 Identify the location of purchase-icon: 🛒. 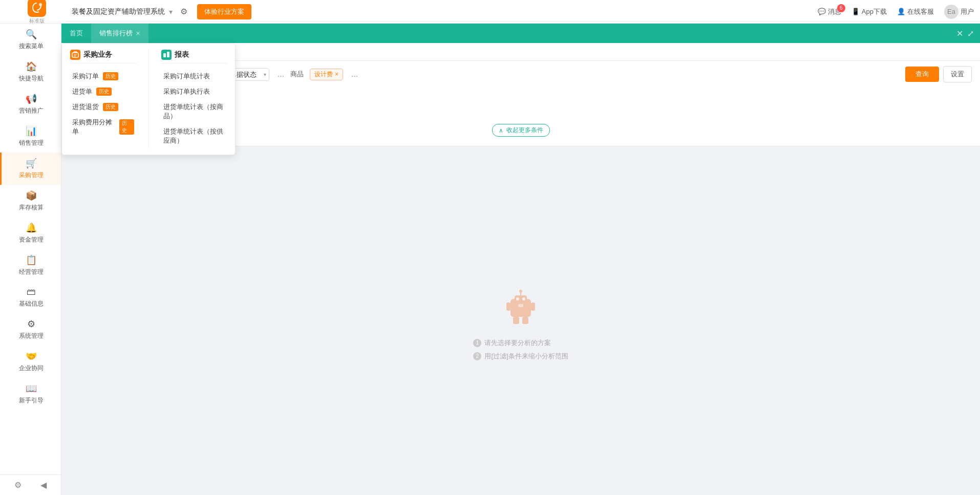
(31, 163).